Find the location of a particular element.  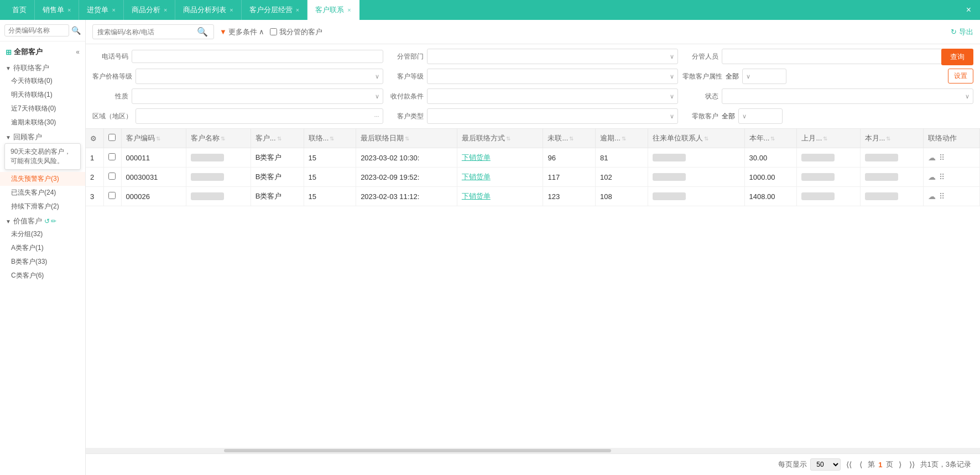

my-customers-checkbox is located at coordinates (273, 32).